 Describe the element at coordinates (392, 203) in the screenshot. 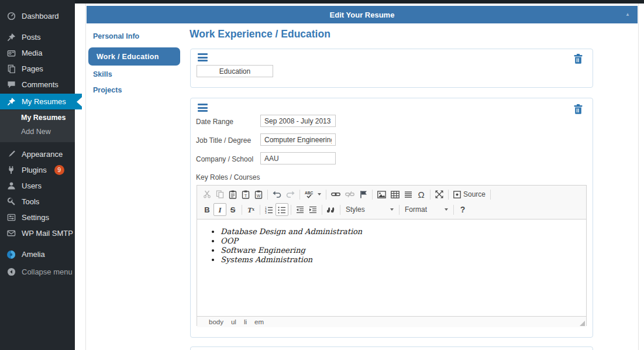

I see `editor-toolbar: T W ABC Ω` at that location.